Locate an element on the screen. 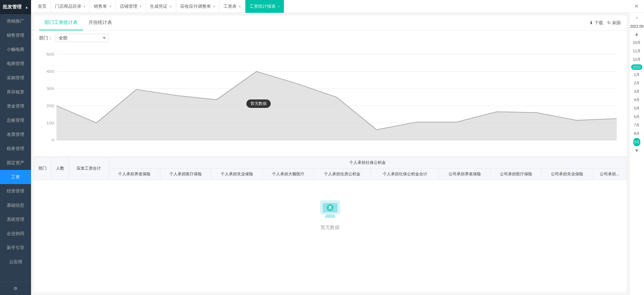  sidebar-item-发票管理: 发票管理 is located at coordinates (16, 135).